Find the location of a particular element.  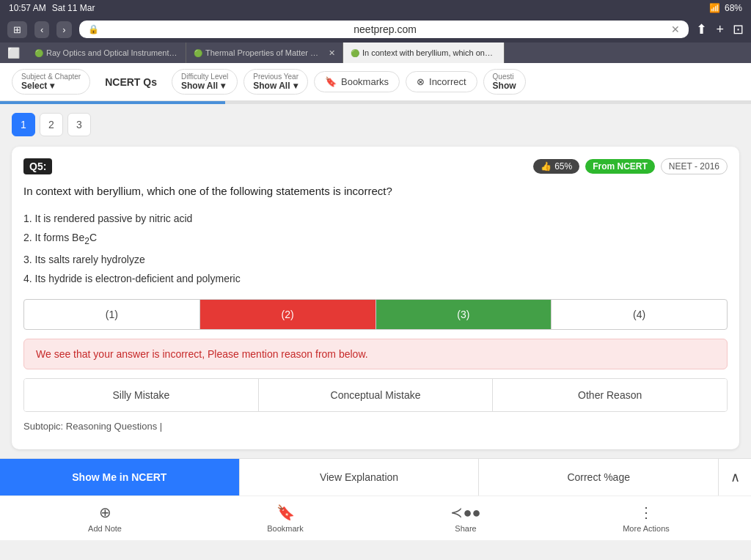

wifi-icon: 📶 is located at coordinates (714, 8).